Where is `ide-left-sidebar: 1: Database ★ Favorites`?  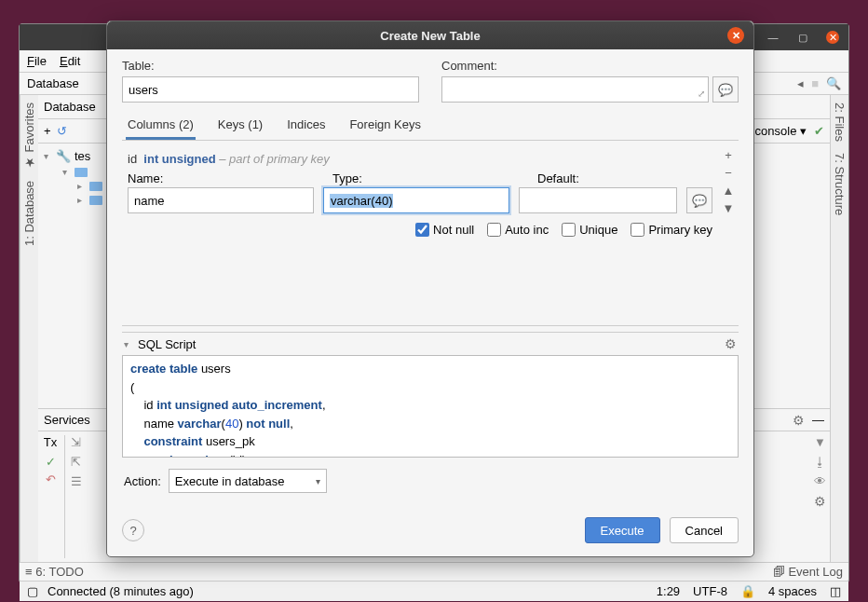 ide-left-sidebar: 1: Database ★ Favorites is located at coordinates (29, 328).